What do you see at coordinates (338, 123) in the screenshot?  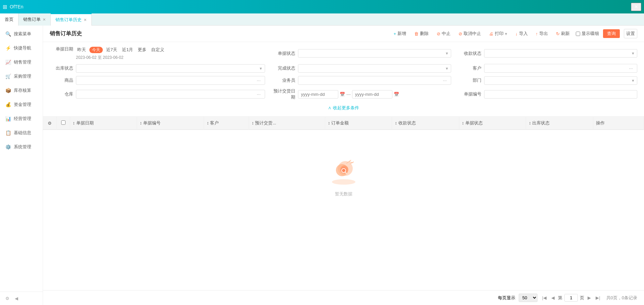 I see `col-order-amount-label: ↕ 订单金额` at bounding box center [338, 123].